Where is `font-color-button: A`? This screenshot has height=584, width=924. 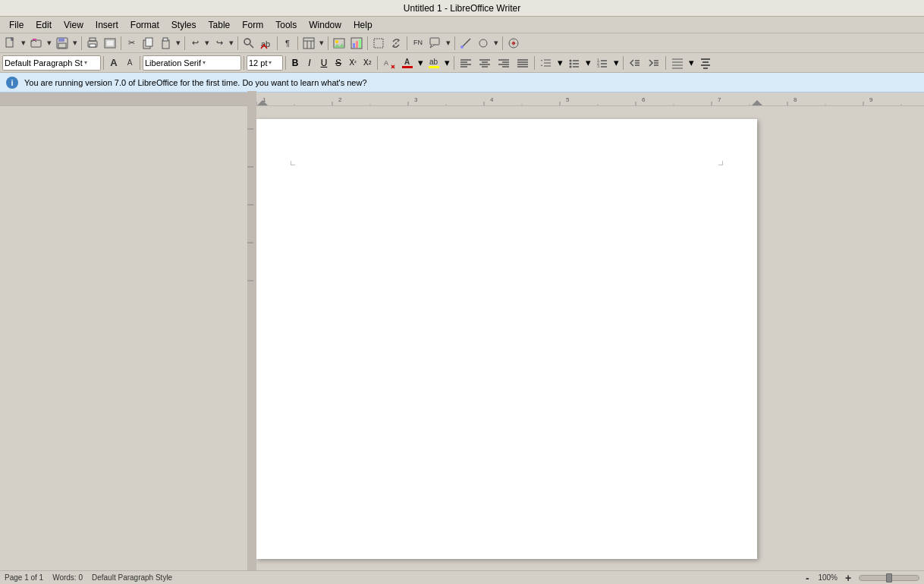
font-color-button: A is located at coordinates (407, 63).